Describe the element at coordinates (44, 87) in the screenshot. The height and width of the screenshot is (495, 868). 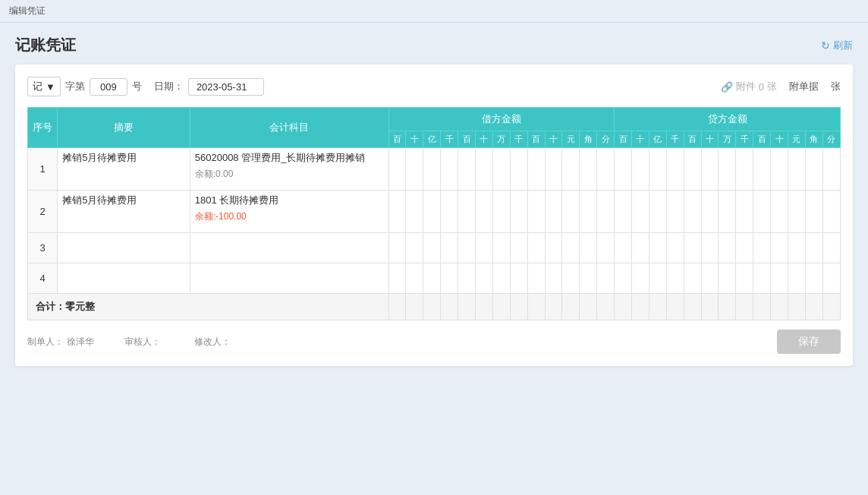
I see `voucher-type-select: 记 ▼` at that location.